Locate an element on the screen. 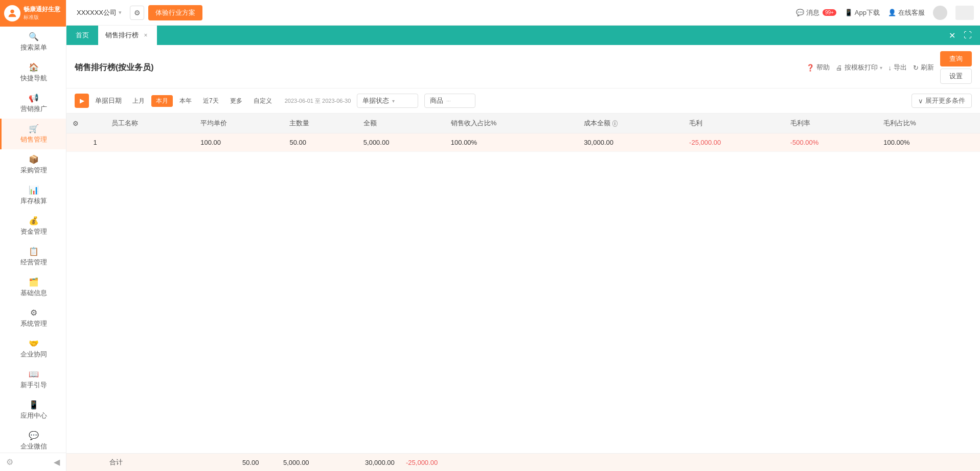 The width and height of the screenshot is (980, 471). help-button: ❓ 帮助 is located at coordinates (818, 68).